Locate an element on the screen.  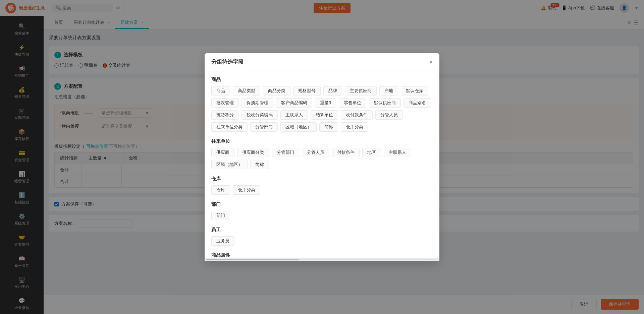
field-tag-0-7: 默认仓库 is located at coordinates (415, 91).